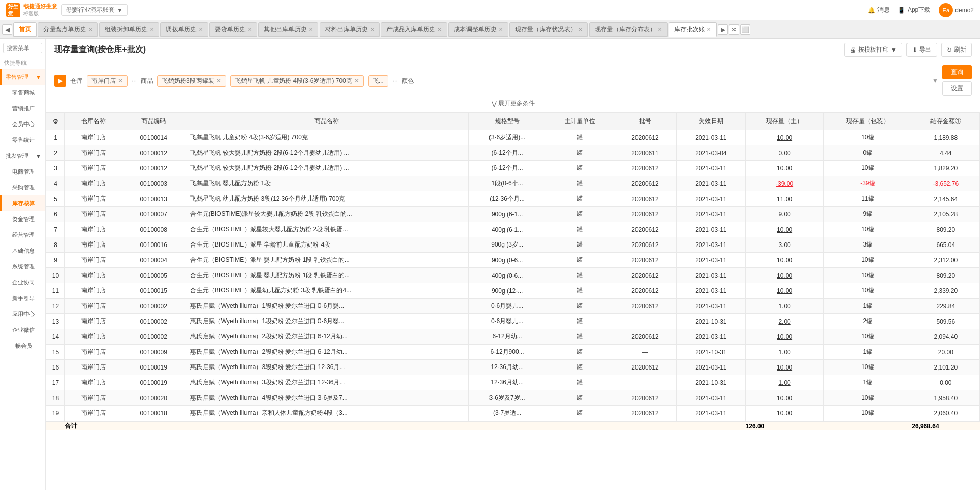  What do you see at coordinates (22, 48) in the screenshot?
I see `sidebar-search-area` at bounding box center [22, 48].